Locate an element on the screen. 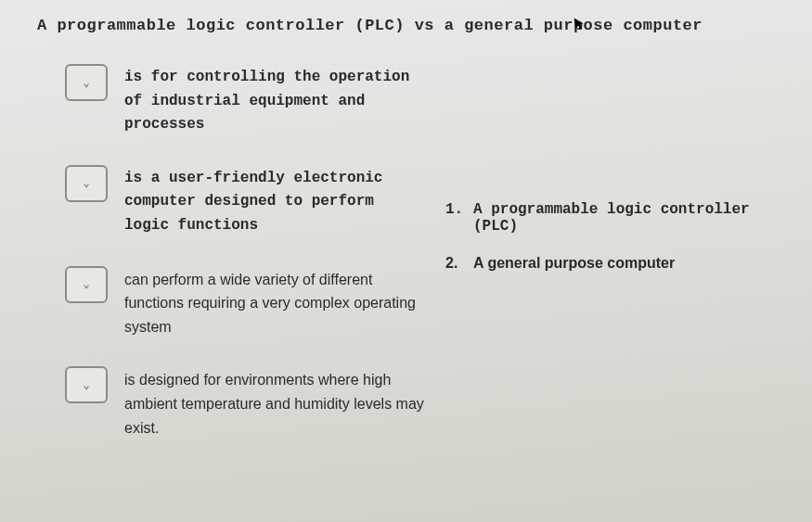  dropdown-4: ⌄ is located at coordinates (86, 385).